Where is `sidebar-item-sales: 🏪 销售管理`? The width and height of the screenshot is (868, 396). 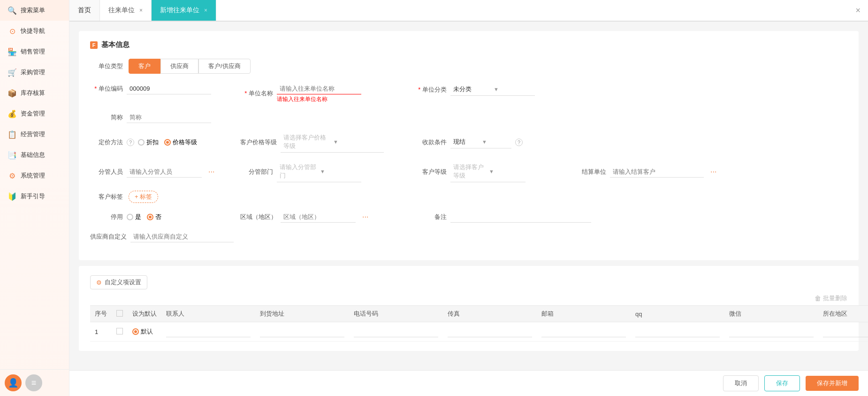 sidebar-item-sales: 🏪 销售管理 is located at coordinates (35, 52).